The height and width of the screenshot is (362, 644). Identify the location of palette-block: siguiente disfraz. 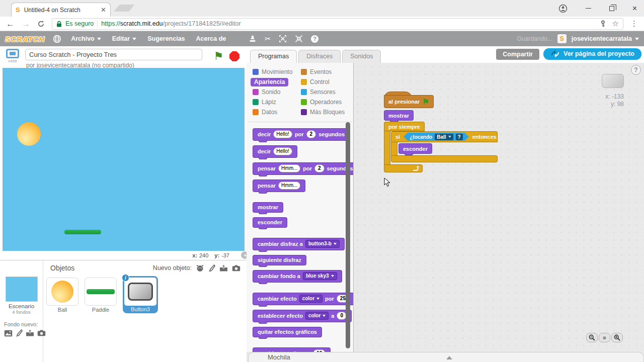
(280, 260).